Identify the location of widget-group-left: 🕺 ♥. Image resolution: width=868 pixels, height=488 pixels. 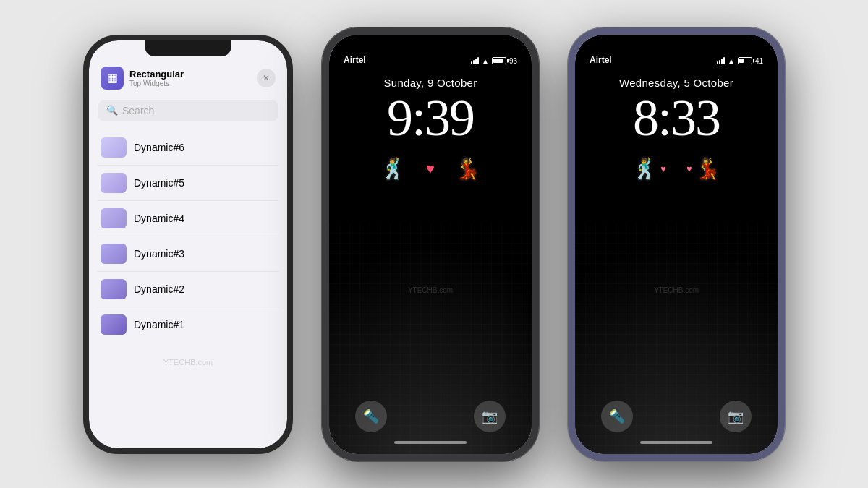
(650, 169).